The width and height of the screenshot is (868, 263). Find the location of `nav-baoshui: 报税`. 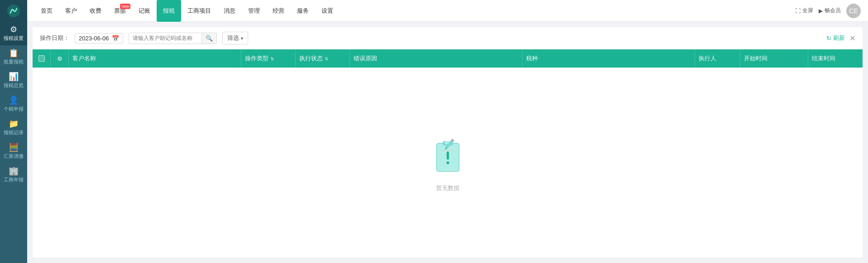

nav-baoshui: 报税 is located at coordinates (169, 11).